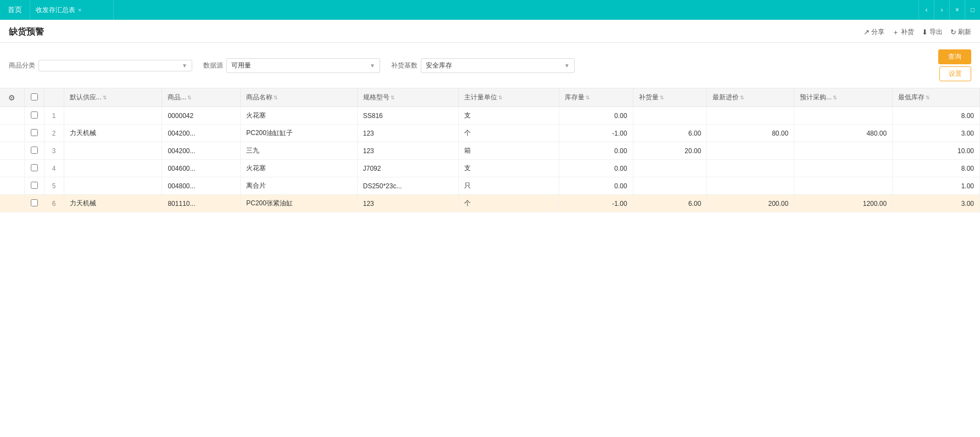 The height and width of the screenshot is (437, 980). What do you see at coordinates (408, 133) in the screenshot?
I see `cell-spec-1: 123` at bounding box center [408, 133].